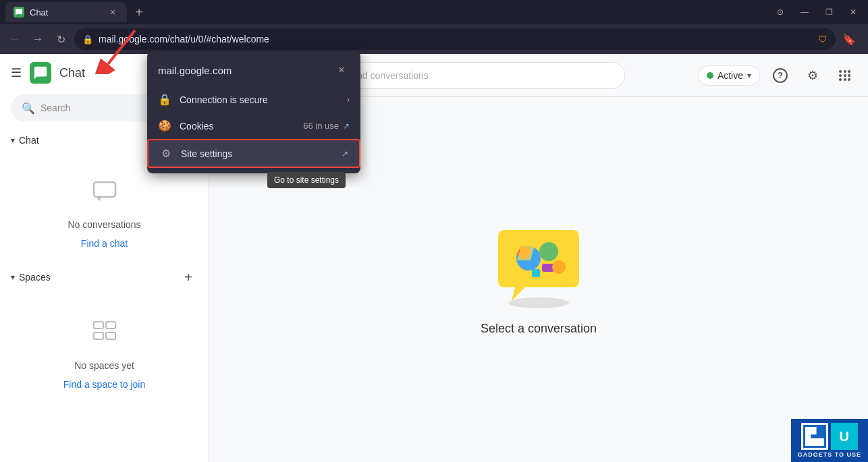 Image resolution: width=868 pixels, height=462 pixels. I want to click on cookies-ext-icon: ↗, so click(346, 126).